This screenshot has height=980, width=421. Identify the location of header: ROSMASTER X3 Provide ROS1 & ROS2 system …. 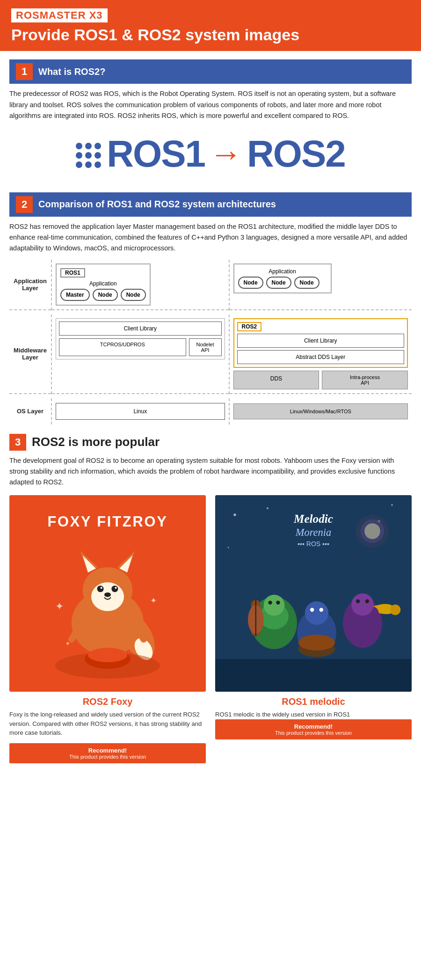
(210, 25).